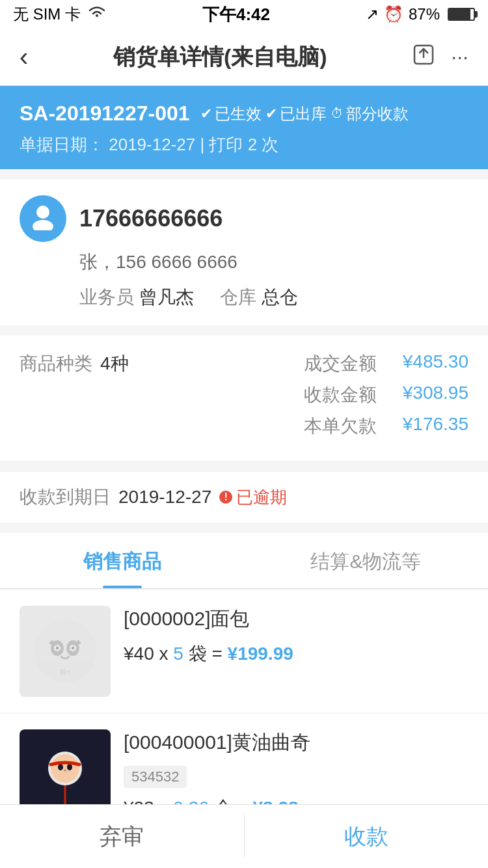 This screenshot has width=488, height=868. What do you see at coordinates (296, 743) in the screenshot?
I see `product-name-2: [000400001]黄油曲奇` at bounding box center [296, 743].